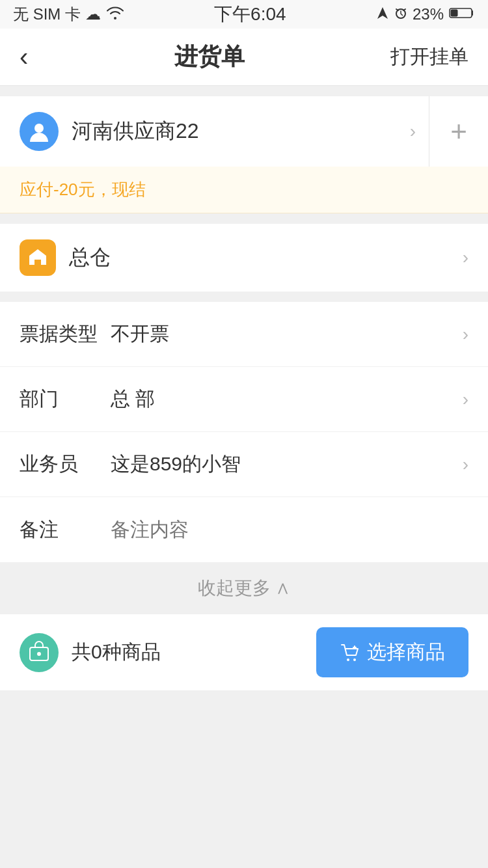  What do you see at coordinates (244, 652) in the screenshot?
I see `bottom-bar: 共0种商品 选择商品` at bounding box center [244, 652].